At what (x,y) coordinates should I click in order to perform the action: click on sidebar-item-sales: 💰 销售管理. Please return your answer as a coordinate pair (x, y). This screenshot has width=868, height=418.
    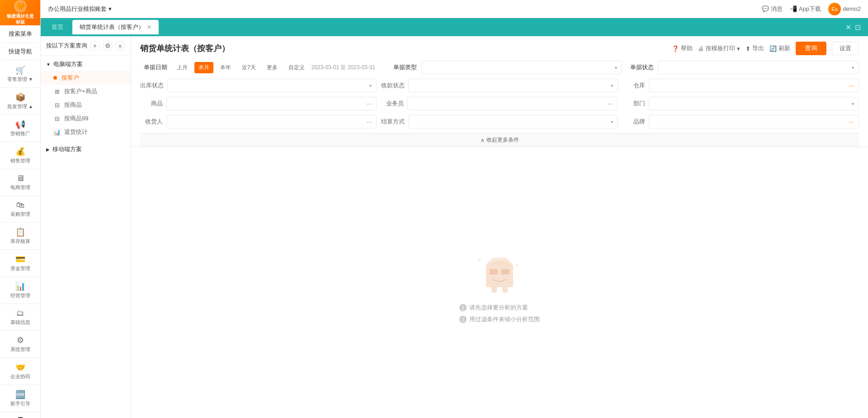
    Looking at the image, I should click on (20, 156).